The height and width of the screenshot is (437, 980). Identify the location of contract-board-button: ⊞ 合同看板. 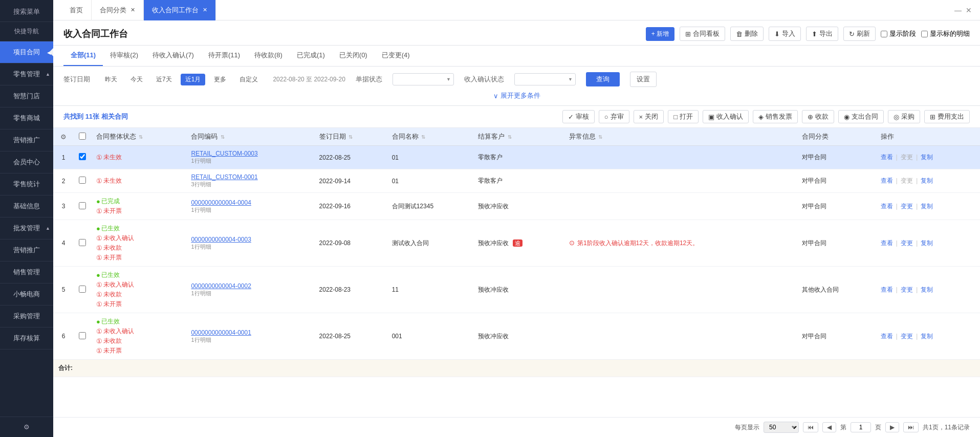
(702, 34).